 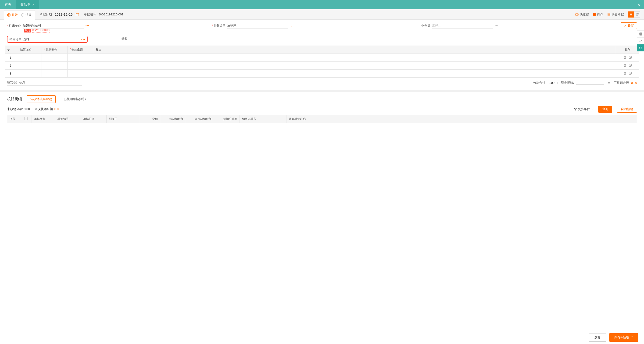 What do you see at coordinates (336, 4) in the screenshot?
I see `spacer` at bounding box center [336, 4].